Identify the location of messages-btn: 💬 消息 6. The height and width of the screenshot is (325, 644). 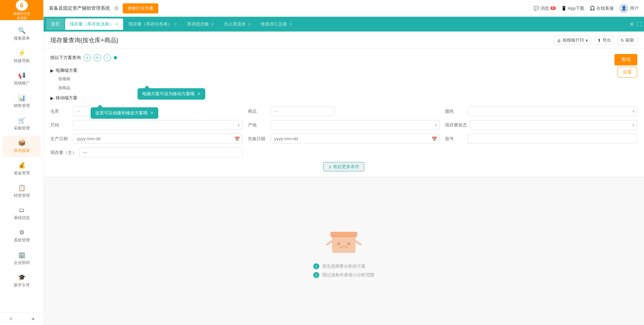
(545, 8).